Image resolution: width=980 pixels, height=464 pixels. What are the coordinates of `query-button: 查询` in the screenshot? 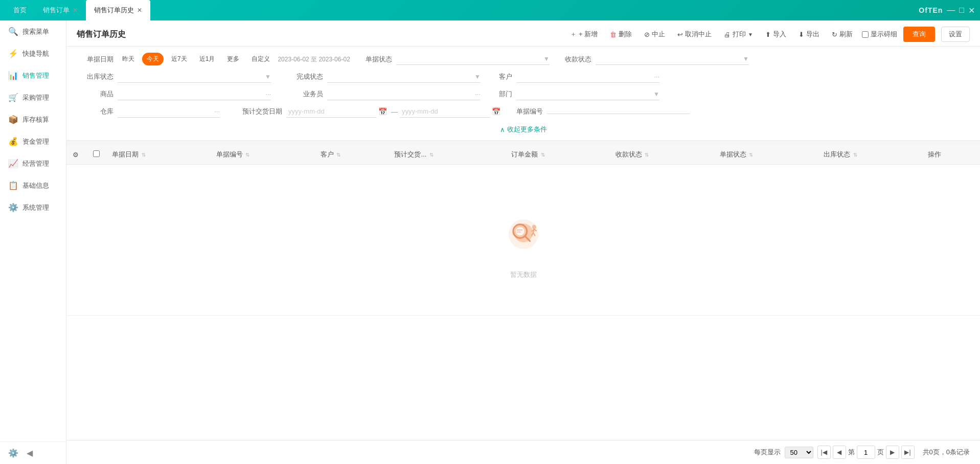 It's located at (919, 34).